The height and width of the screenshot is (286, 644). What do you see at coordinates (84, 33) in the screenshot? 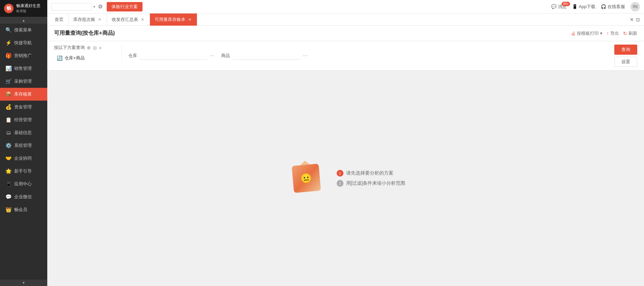
I see `page-title: 可用量查询(按仓库+商品)` at bounding box center [84, 33].